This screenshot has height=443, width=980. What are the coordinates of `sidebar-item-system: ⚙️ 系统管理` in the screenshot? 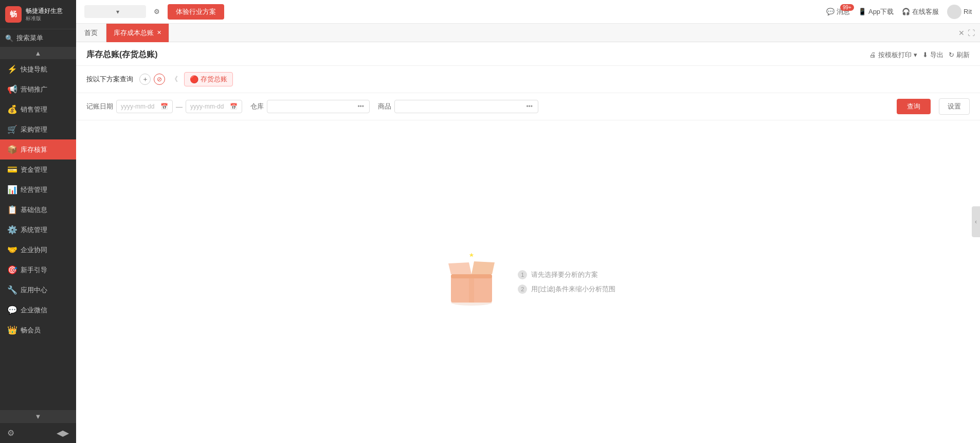 It's located at (38, 229).